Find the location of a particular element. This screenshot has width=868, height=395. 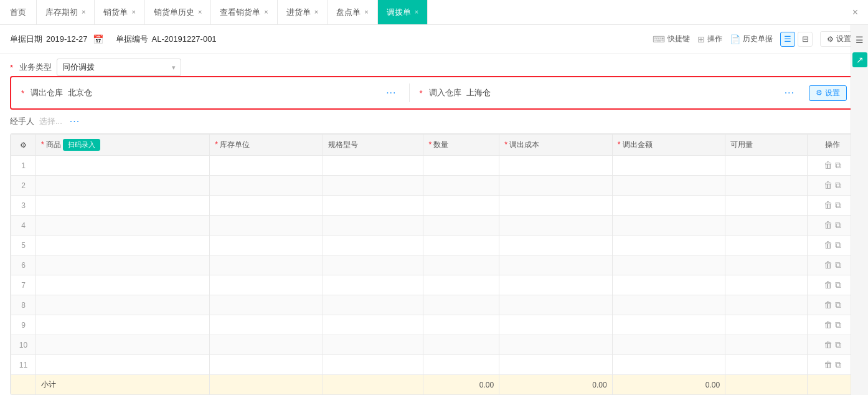

copy-icon-11: ⧉ is located at coordinates (838, 364).